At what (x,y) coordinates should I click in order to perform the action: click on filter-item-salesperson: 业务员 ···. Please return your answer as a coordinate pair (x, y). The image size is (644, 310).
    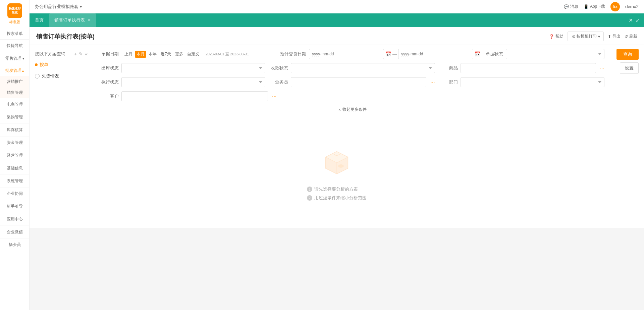
    Looking at the image, I should click on (352, 82).